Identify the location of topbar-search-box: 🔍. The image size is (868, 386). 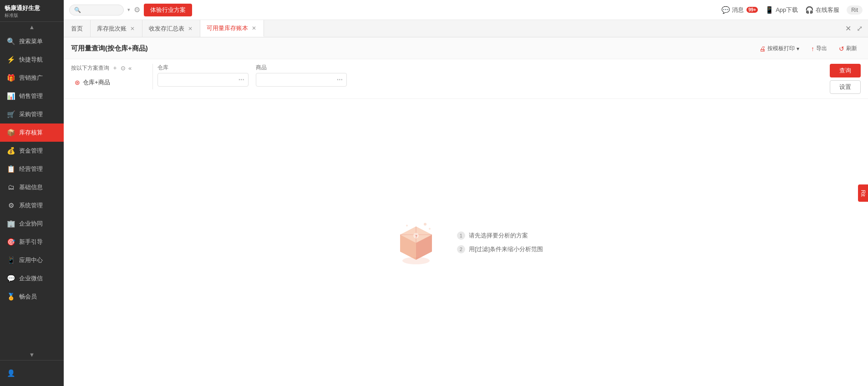
(96, 10).